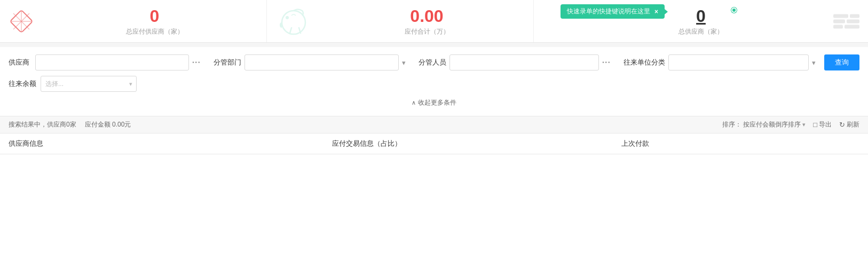  Describe the element at coordinates (404, 63) in the screenshot. I see `department-chevron: ▾` at that location.